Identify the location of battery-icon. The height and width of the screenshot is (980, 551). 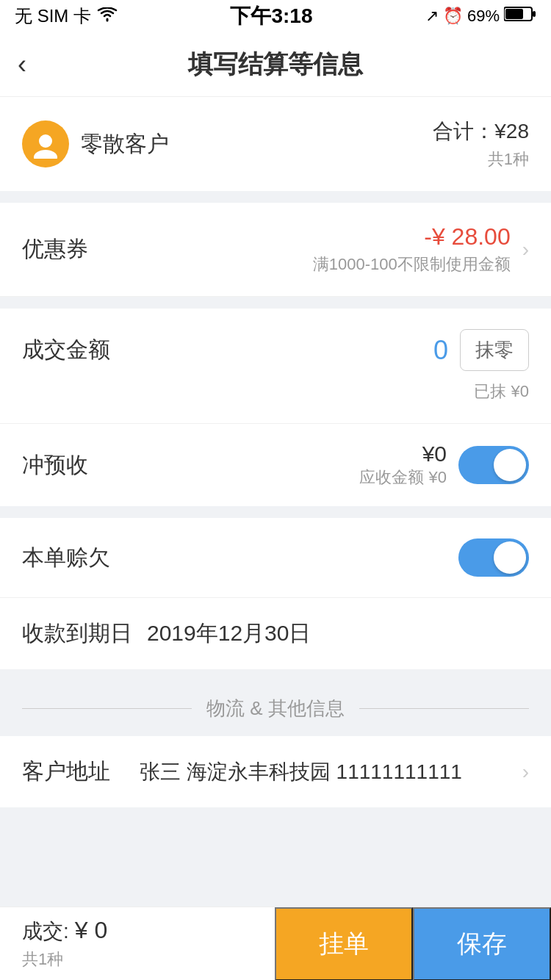
(520, 16).